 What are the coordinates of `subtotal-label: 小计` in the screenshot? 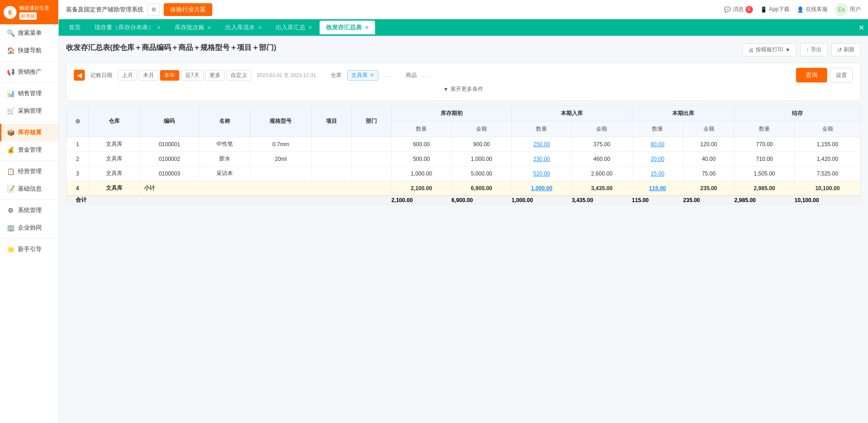 It's located at (265, 189).